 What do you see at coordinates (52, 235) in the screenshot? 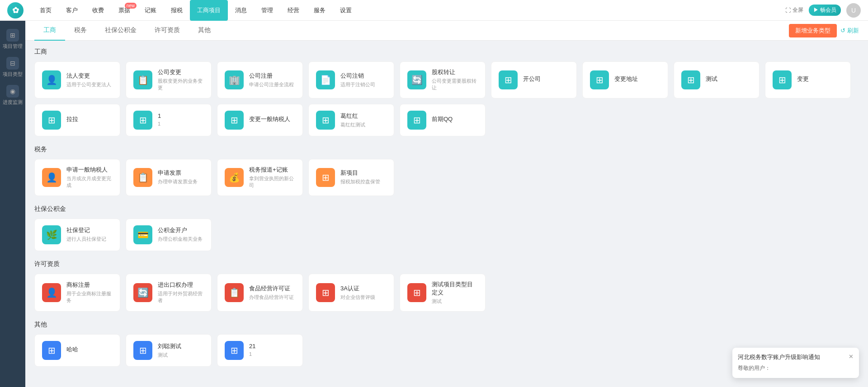
I see `social-register-icon: 🌿` at bounding box center [52, 235].